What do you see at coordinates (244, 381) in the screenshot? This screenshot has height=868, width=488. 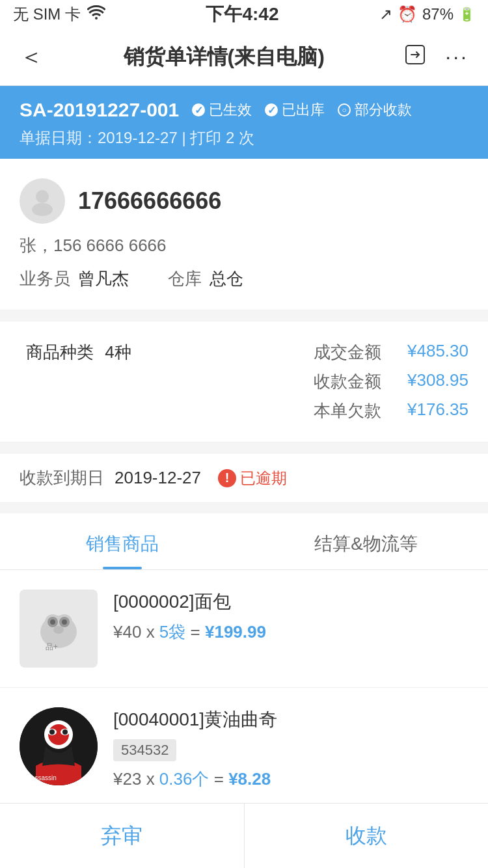 I see `stats-row: 商品种类 4种 成交金额 ¥485.30 收款金额 ¥308.95 本单欠款 ¥…` at bounding box center [244, 381].